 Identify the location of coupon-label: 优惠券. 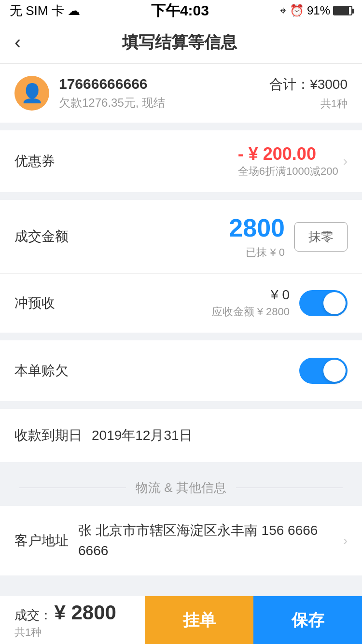
(35, 161).